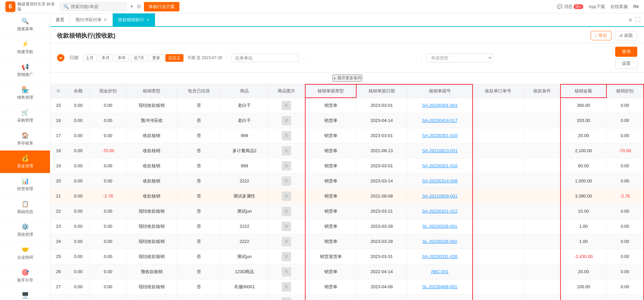 The width and height of the screenshot is (644, 300). Describe the element at coordinates (148, 20) in the screenshot. I see `tab-receivable-close: ✕` at that location.